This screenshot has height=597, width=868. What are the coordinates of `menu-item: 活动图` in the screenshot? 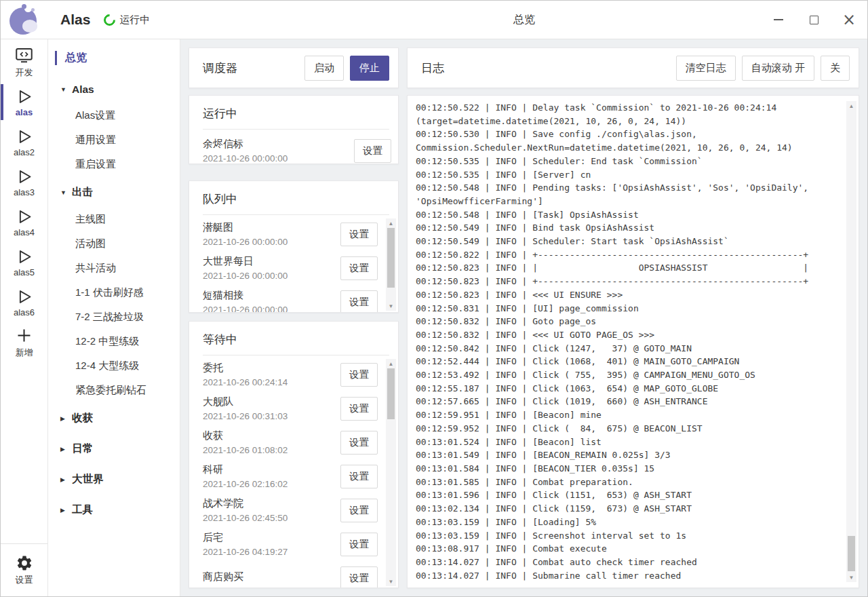 It's located at (114, 244).